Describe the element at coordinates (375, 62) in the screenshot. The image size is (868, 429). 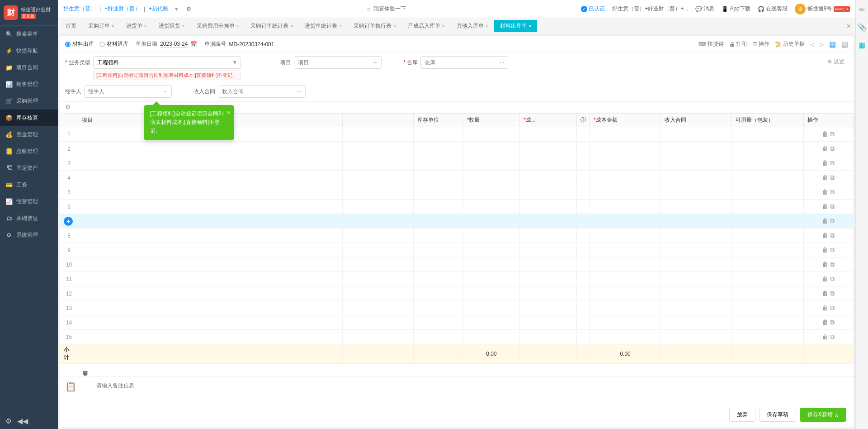
I see `project-dots: ···` at that location.